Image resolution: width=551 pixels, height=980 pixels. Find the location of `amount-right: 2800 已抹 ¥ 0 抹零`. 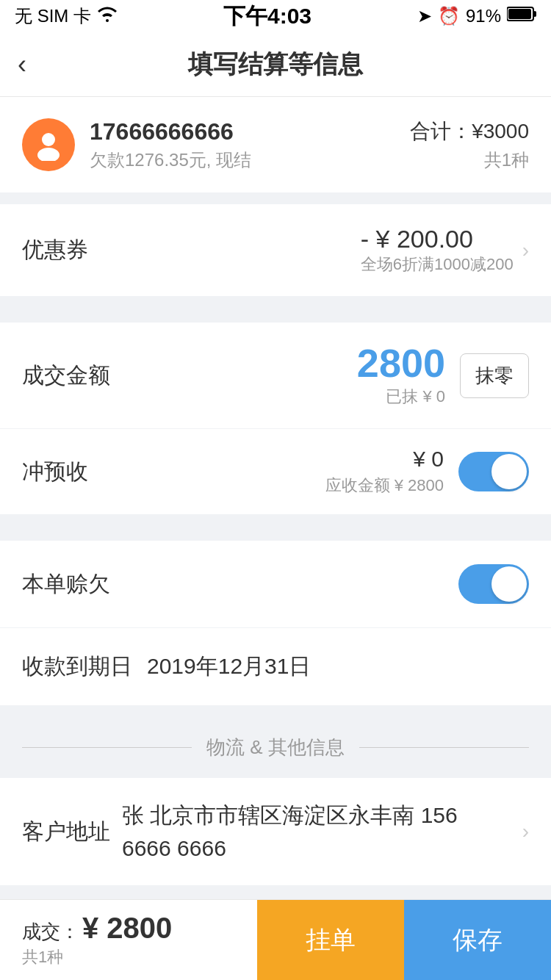

amount-right: 2800 已抹 ¥ 0 抹零 is located at coordinates (443, 375).